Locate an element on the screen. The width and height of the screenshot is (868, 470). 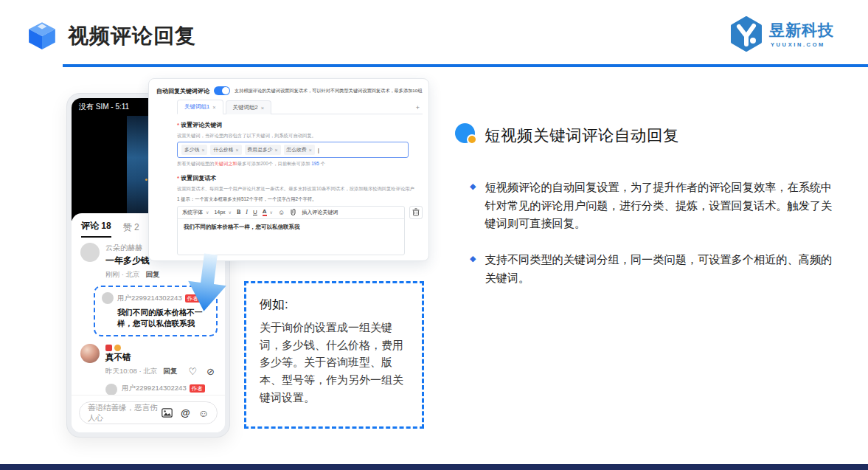
keyword-tag: 什么价格× is located at coordinates (226, 150).